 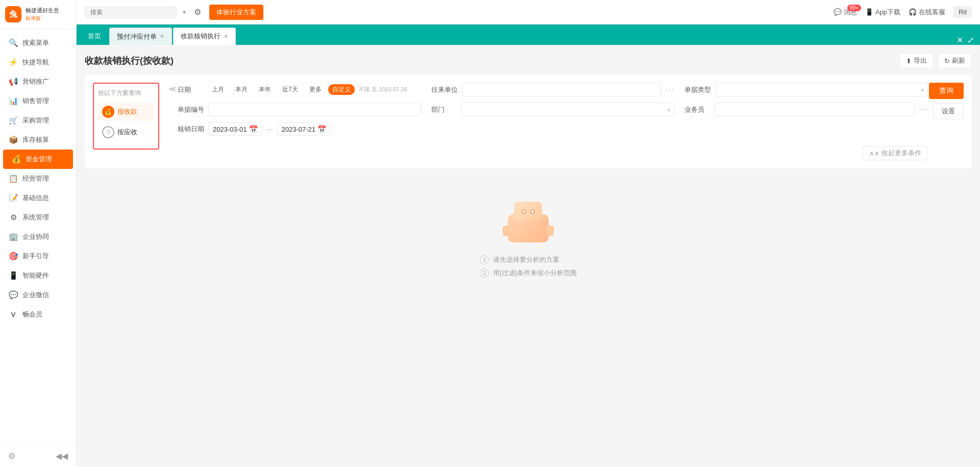 I want to click on tab-receipt-writeoff-close-icon: ✕, so click(x=226, y=37).